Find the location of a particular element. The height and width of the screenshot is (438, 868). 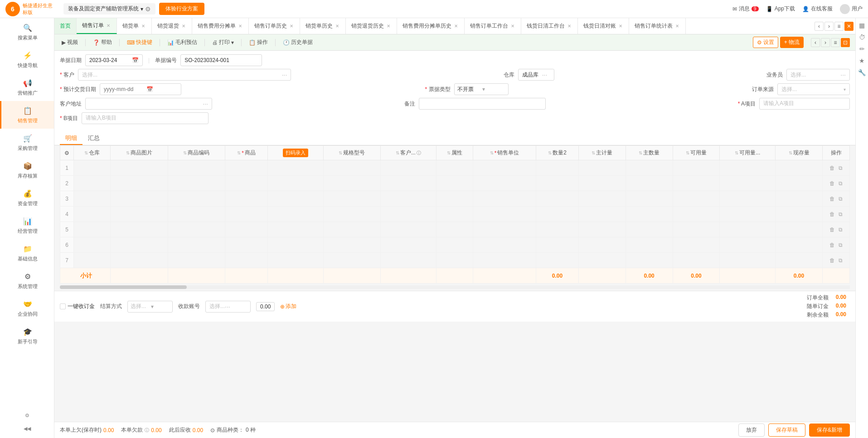

tab-8: 销售费用分摊单历史✕ is located at coordinates (431, 26).